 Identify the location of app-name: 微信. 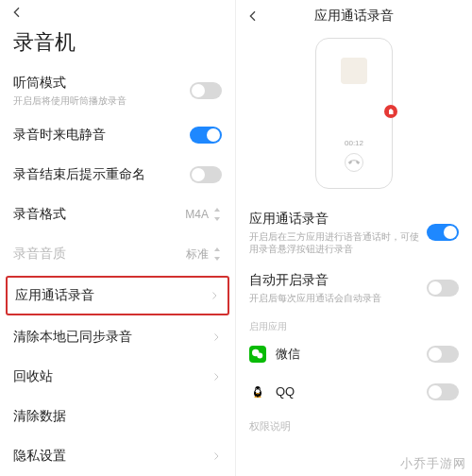
(351, 354).